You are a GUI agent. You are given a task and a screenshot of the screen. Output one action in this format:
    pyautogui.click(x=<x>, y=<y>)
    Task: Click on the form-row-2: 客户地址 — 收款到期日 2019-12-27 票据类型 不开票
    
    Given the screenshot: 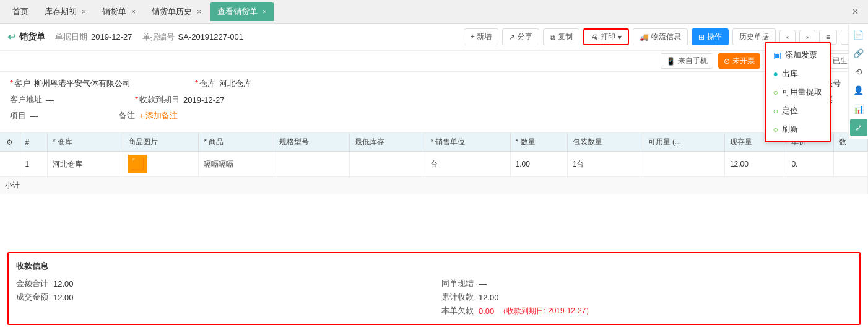 What is the action you would take?
    pyautogui.click(x=434, y=100)
    